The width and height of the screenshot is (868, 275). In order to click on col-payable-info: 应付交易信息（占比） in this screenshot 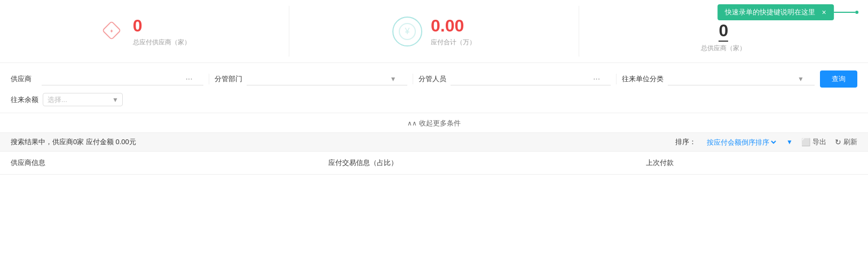, I will do `click(487, 163)`.